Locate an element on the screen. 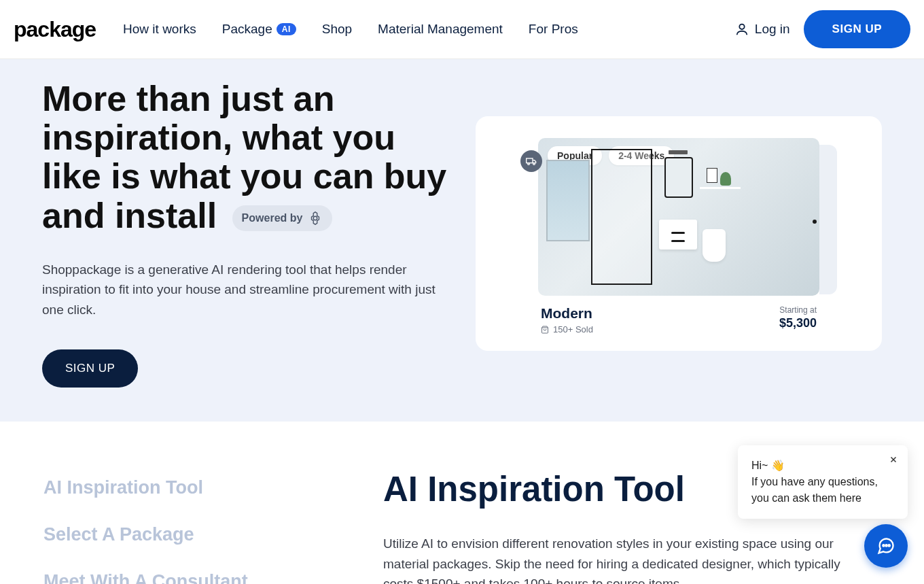  ai-badge: AI is located at coordinates (287, 29).